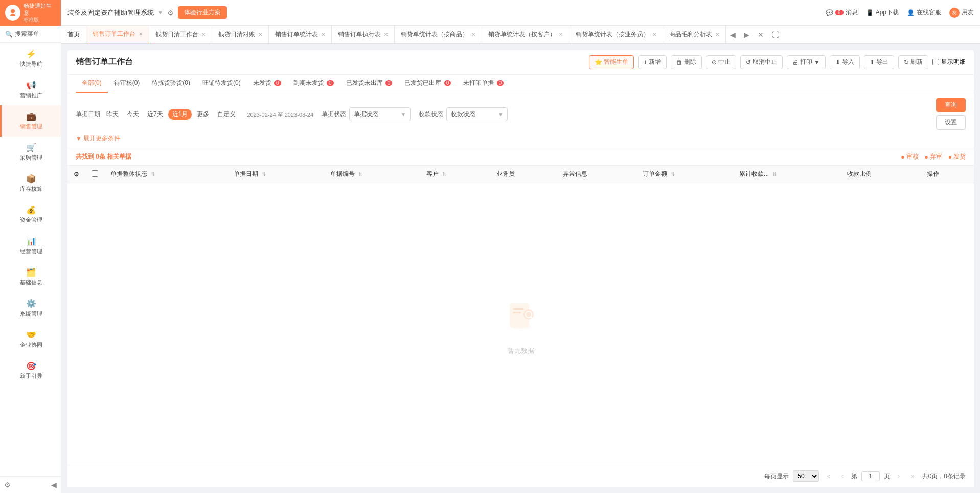 The height and width of the screenshot is (493, 980). Describe the element at coordinates (74, 35) in the screenshot. I see `tab-home: 首页` at that location.